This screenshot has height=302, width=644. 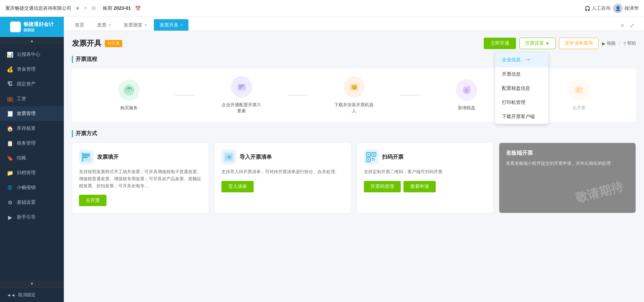 What do you see at coordinates (26, 173) in the screenshot?
I see `sidebar-label: 归档管理` at bounding box center [26, 173].